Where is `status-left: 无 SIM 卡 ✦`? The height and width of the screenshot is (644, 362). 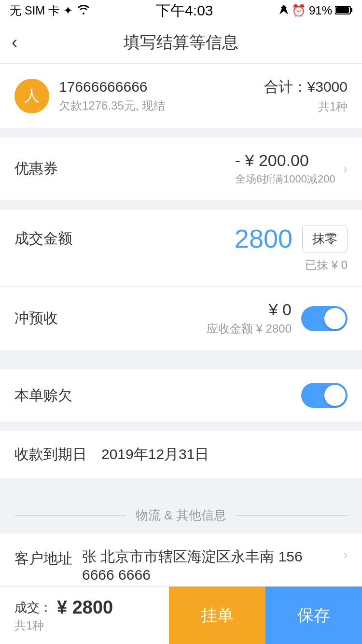
status-left: 无 SIM 卡 ✦ is located at coordinates (50, 11).